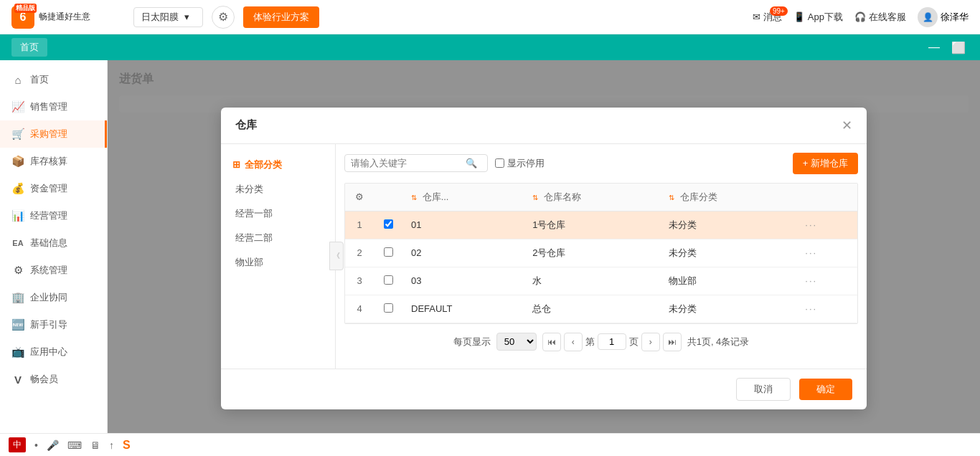 Image resolution: width=980 pixels, height=456 pixels. Describe the element at coordinates (112, 445) in the screenshot. I see `upload-icon: ↑` at that location.